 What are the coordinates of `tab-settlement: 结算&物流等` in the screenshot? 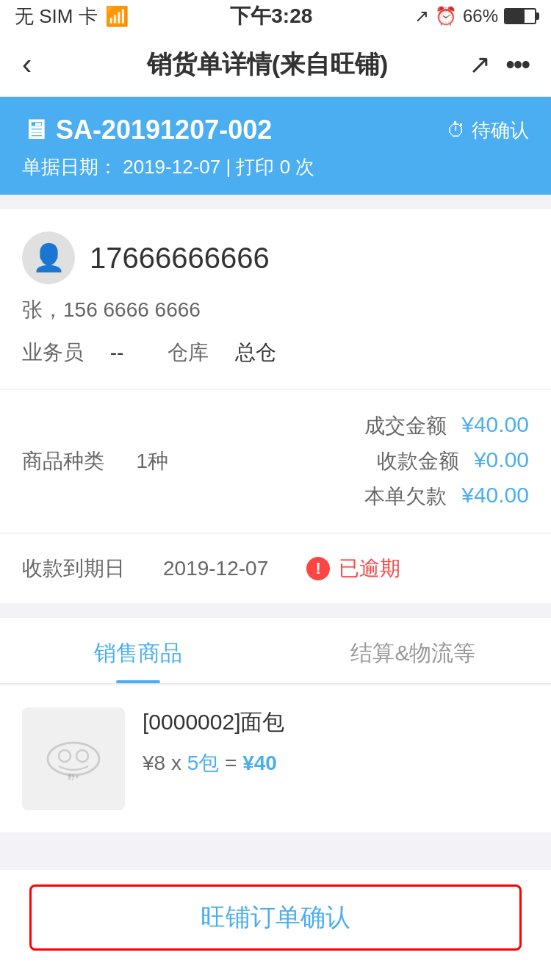 It's located at (413, 651).